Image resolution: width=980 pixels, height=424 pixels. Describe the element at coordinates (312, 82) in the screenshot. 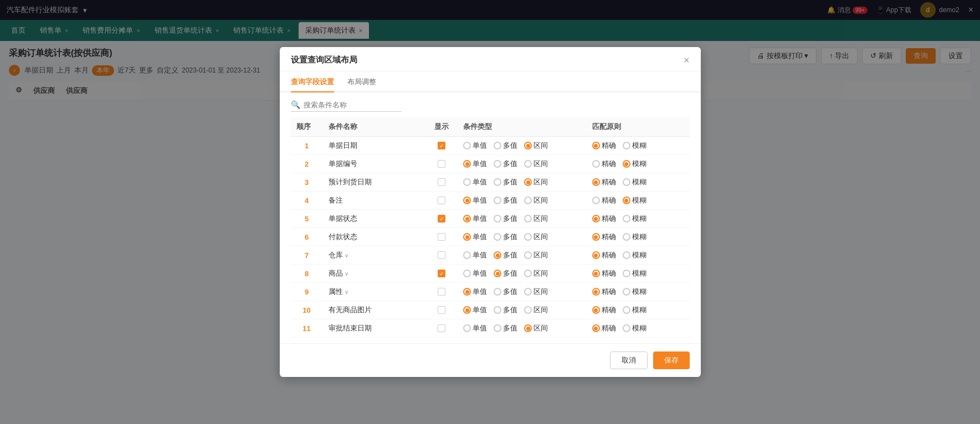

I see `dialog-tab-query-fields: 查询字段设置` at that location.